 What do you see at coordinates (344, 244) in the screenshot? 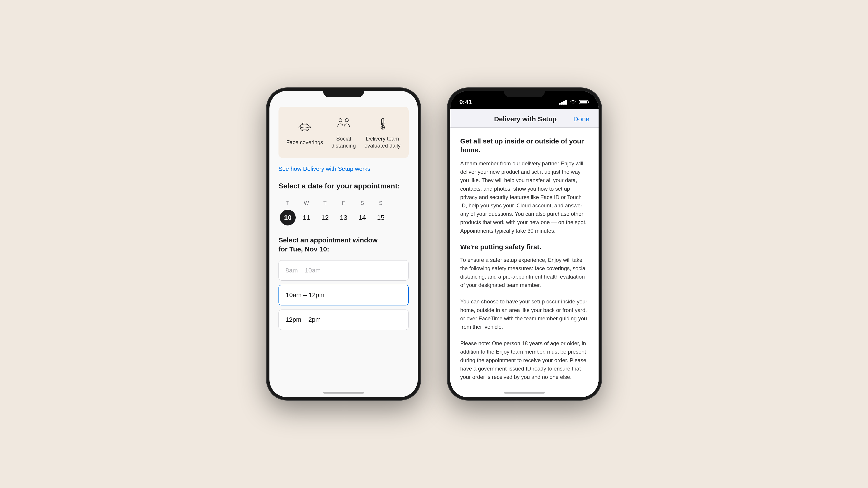
I see `phone-left: Face coverings` at bounding box center [344, 244].